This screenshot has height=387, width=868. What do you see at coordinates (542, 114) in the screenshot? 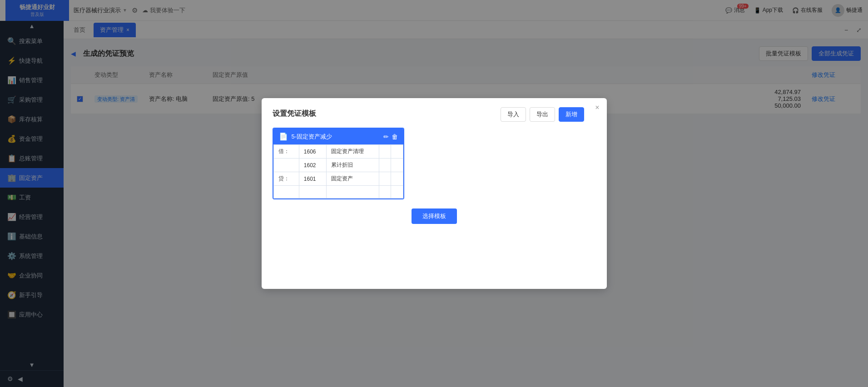
I see `modal-toolbar: 导入 导出 新增` at bounding box center [542, 114].